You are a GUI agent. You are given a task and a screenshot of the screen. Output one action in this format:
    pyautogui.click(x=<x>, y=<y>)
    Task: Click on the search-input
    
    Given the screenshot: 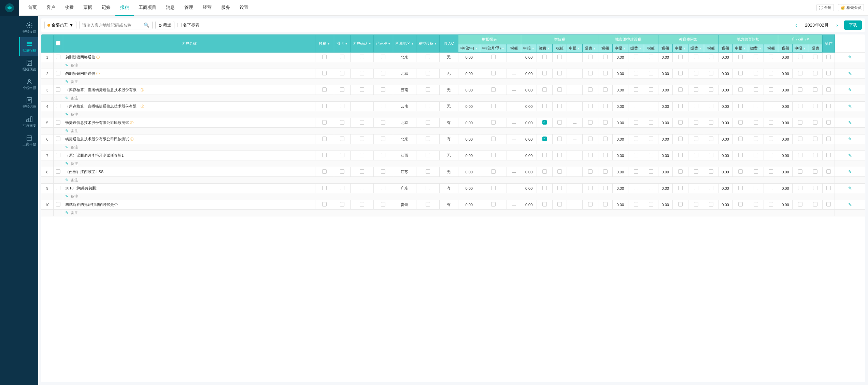 What is the action you would take?
    pyautogui.click(x=110, y=25)
    